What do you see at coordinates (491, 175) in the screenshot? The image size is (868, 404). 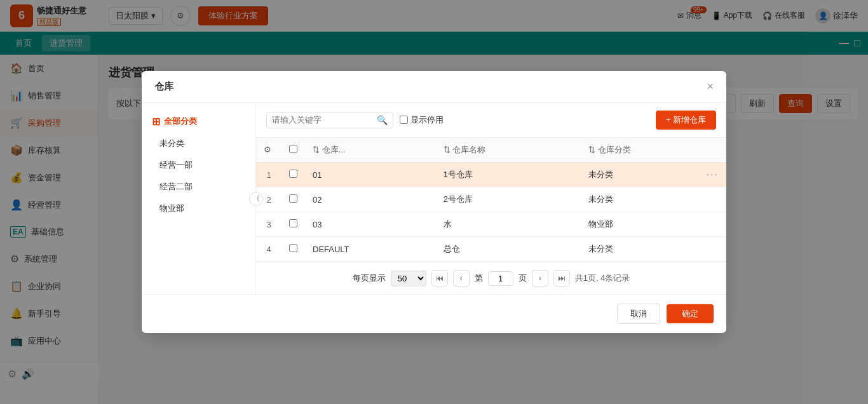 I see `table-row: 1 01 1号仓库 未分类···` at bounding box center [491, 175].